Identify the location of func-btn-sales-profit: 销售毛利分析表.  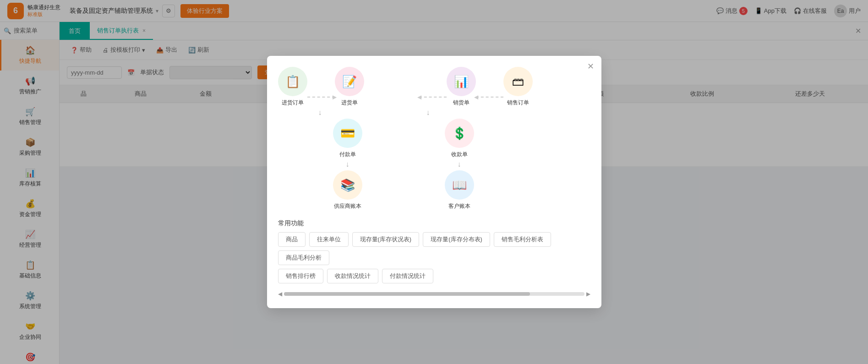
(522, 239).